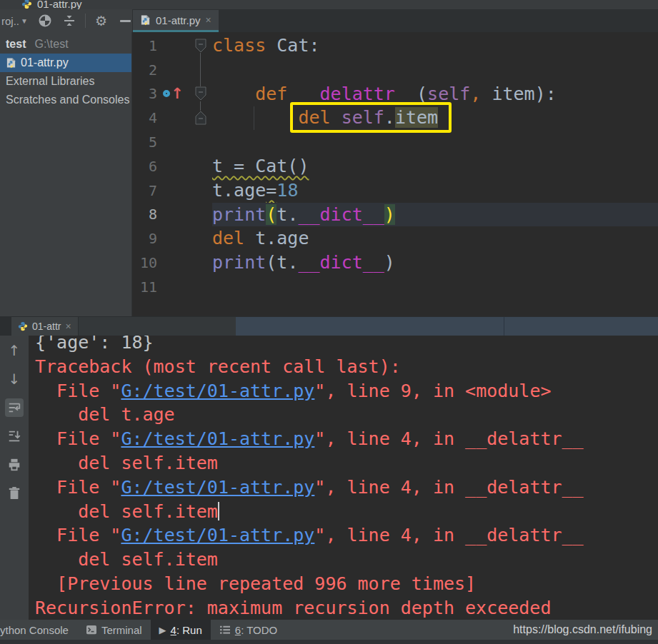 The image size is (658, 644). What do you see at coordinates (144, 46) in the screenshot?
I see `line-number: 1` at bounding box center [144, 46].